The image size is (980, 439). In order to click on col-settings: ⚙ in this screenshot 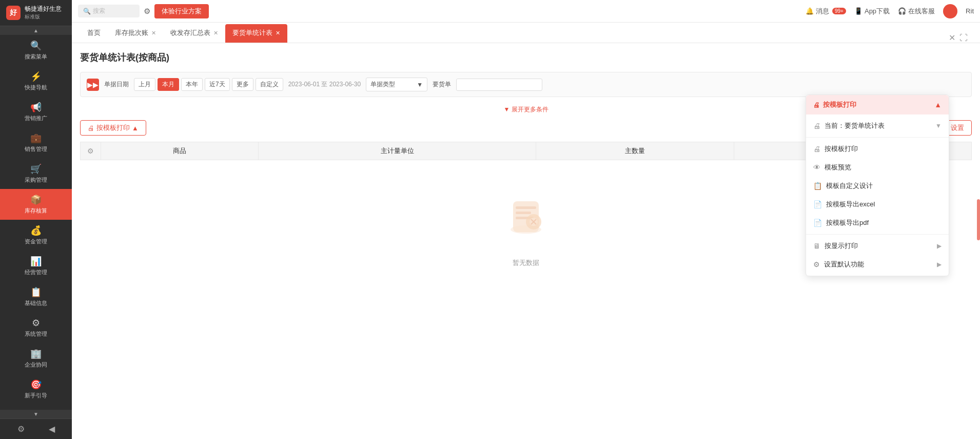, I will do `click(91, 151)`.